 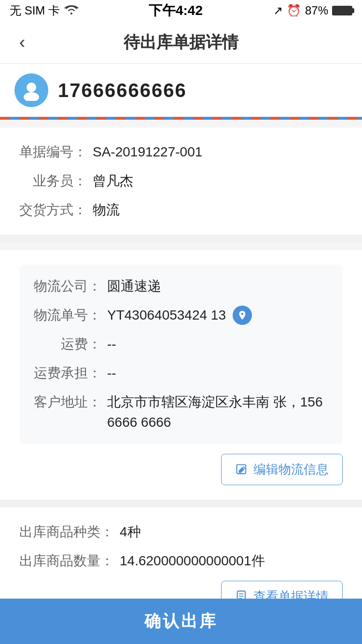 I want to click on product-type-label: 出库商品种类：, so click(x=67, y=532).